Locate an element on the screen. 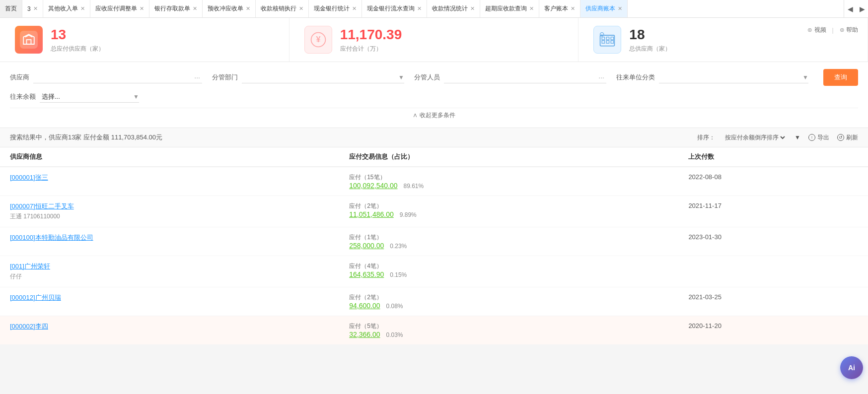 The height and width of the screenshot is (394, 868). stat-info-total-suppliers: 18 总供应商（家） is located at coordinates (650, 40).